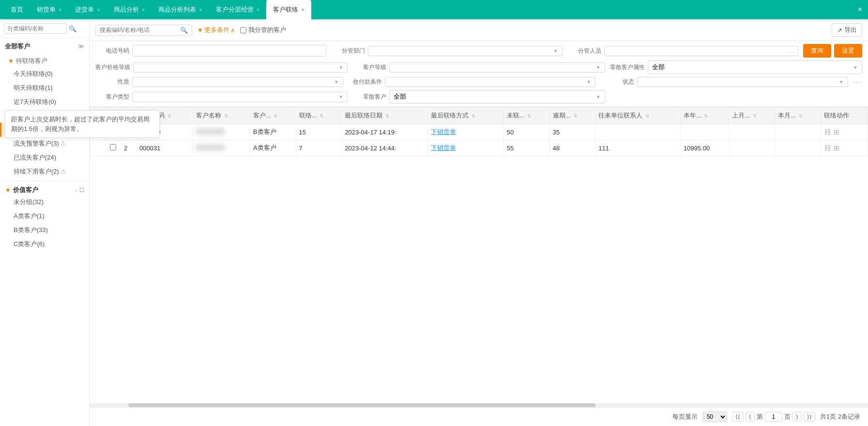 Image resolution: width=868 pixels, height=426 pixels. What do you see at coordinates (238, 82) in the screenshot?
I see `gender-select: ▼` at bounding box center [238, 82].